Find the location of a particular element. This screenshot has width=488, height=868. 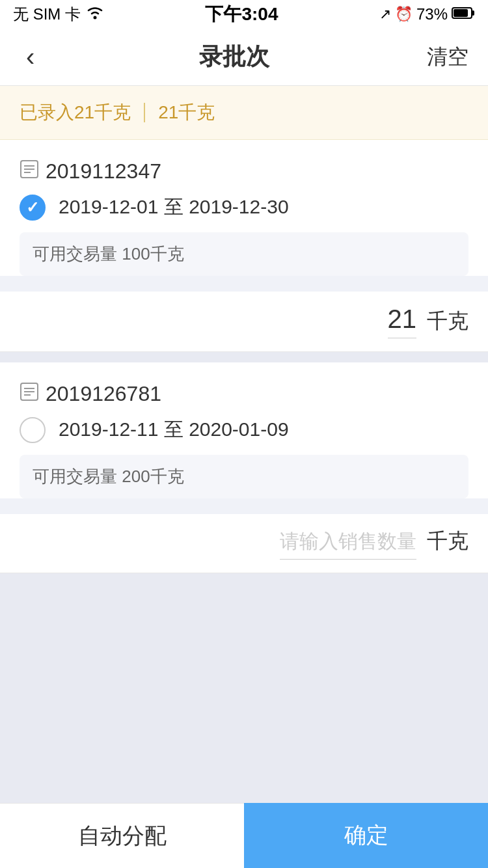

info-value: 21千克 is located at coordinates (186, 113).